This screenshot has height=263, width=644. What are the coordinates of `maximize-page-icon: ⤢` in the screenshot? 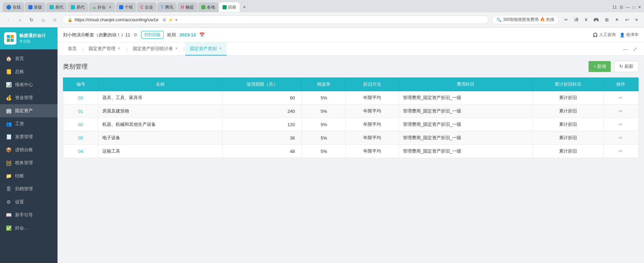 It's located at (635, 49).